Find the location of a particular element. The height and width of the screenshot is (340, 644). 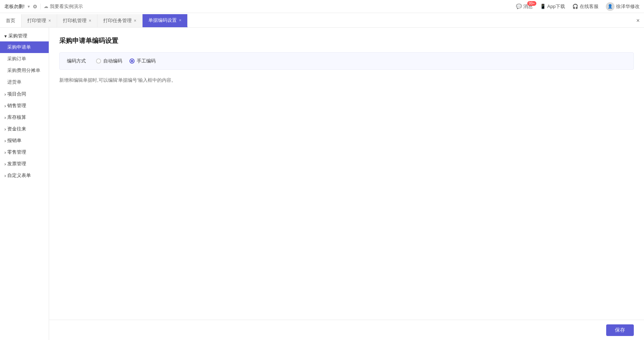

sidebar-group-inventory-title: › 库存核算 is located at coordinates (24, 117).